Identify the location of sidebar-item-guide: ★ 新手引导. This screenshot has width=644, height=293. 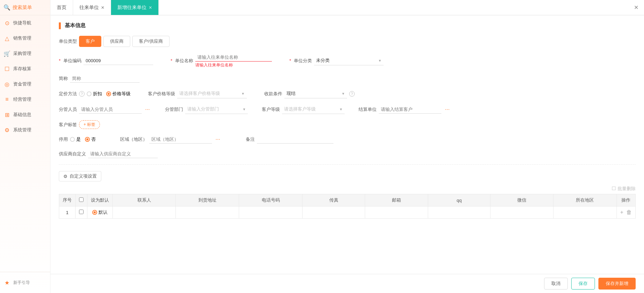
(25, 283).